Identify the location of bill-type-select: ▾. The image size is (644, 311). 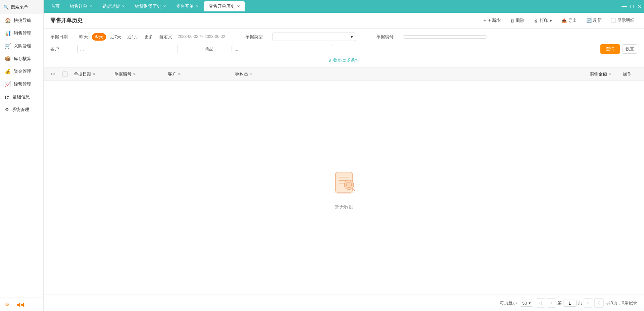
(314, 37).